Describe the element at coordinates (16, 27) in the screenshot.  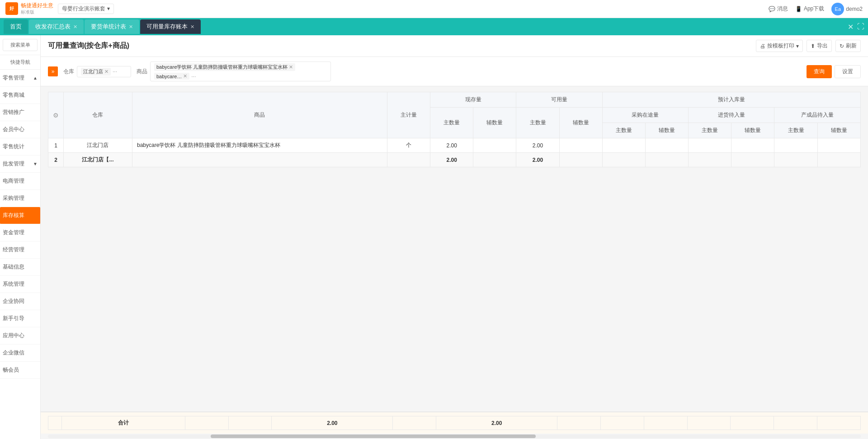
I see `tab-home: 首页` at that location.